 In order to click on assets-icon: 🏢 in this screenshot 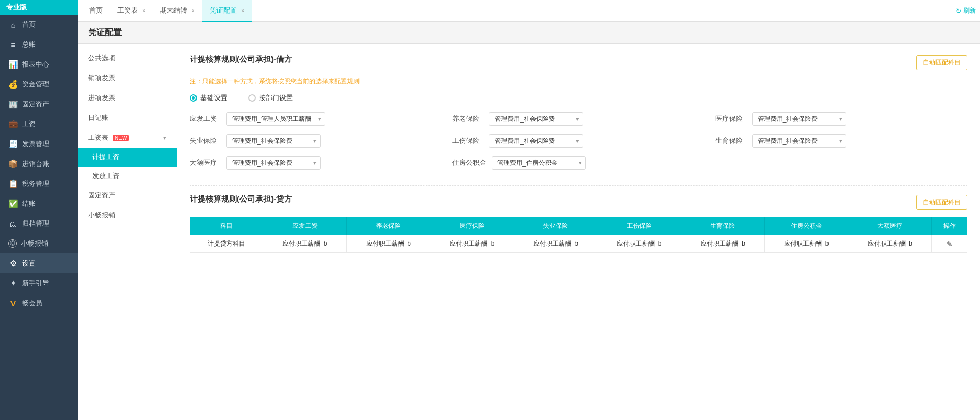, I will do `click(13, 104)`.